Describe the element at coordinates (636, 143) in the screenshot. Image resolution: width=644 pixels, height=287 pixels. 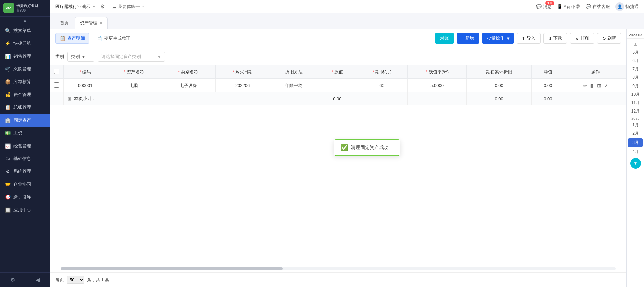
I see `rs-month-3-current: 3月` at that location.